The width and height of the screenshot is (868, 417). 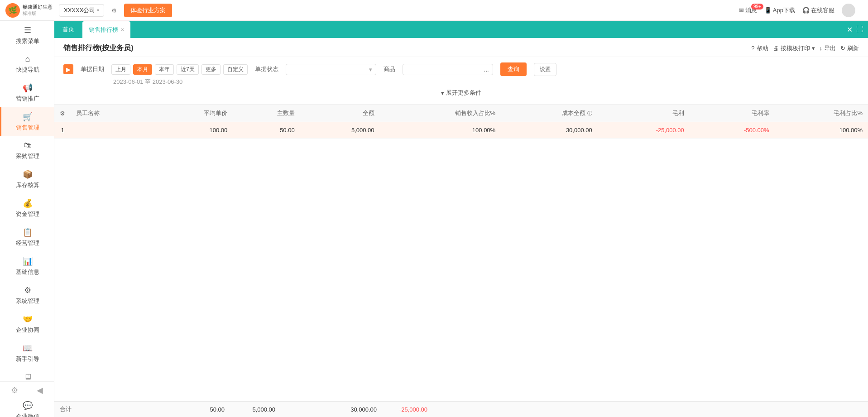 I want to click on handshake-icon: 🤝, so click(x=28, y=319).